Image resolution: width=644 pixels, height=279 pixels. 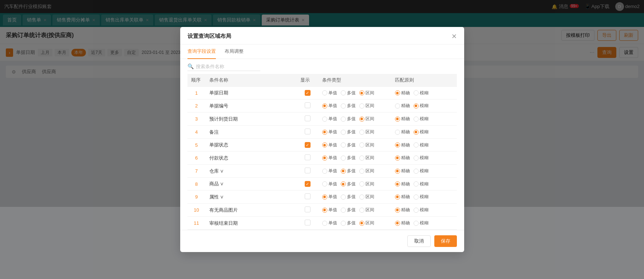 What do you see at coordinates (197, 119) in the screenshot?
I see `row-order: 3` at bounding box center [197, 119].